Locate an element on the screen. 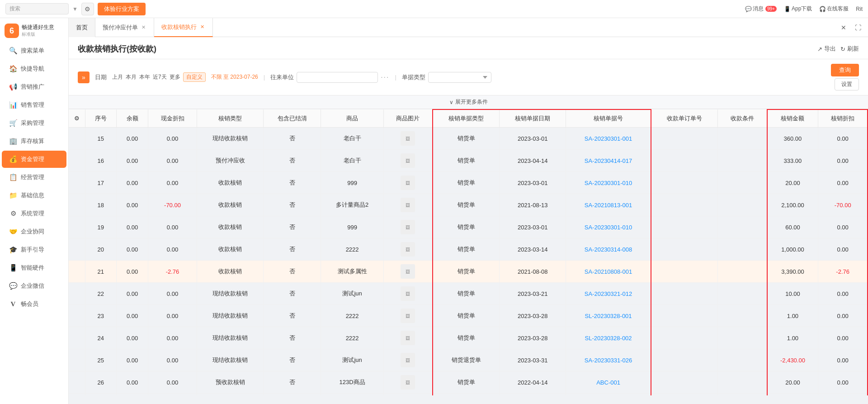 The height and width of the screenshot is (404, 868). message-link: 💬 消息 99+ is located at coordinates (761, 9).